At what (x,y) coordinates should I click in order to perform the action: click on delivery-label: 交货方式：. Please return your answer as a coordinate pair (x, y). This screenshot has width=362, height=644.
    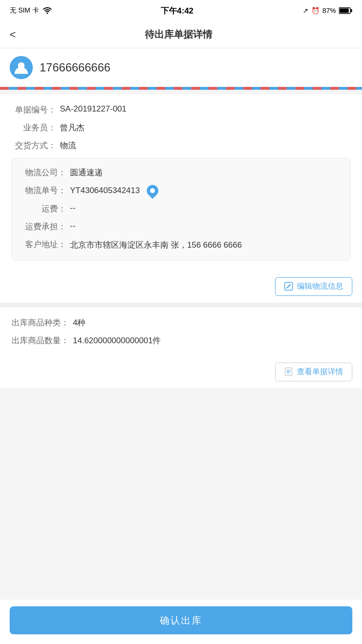
    Looking at the image, I should click on (36, 146).